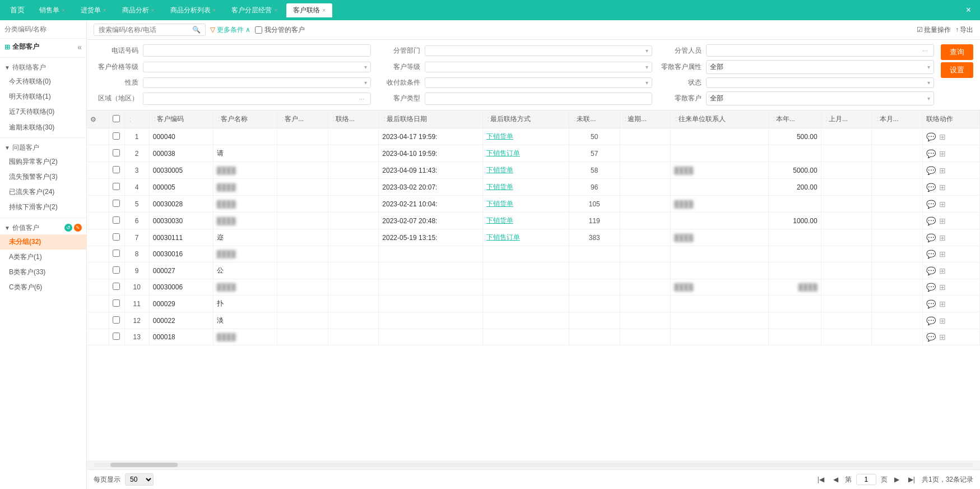  Describe the element at coordinates (43, 47) in the screenshot. I see `all-customers-header: ⊞ 全部客户 «` at that location.